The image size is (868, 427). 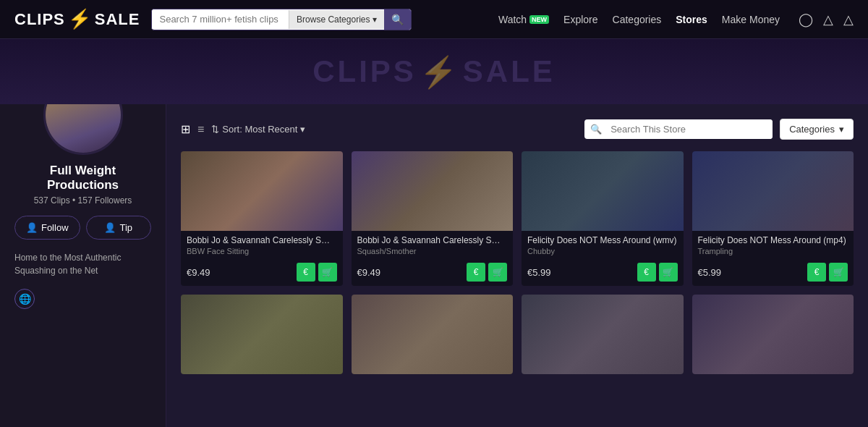 What do you see at coordinates (119, 227) in the screenshot?
I see `tip-button: 👤 Tip` at bounding box center [119, 227].